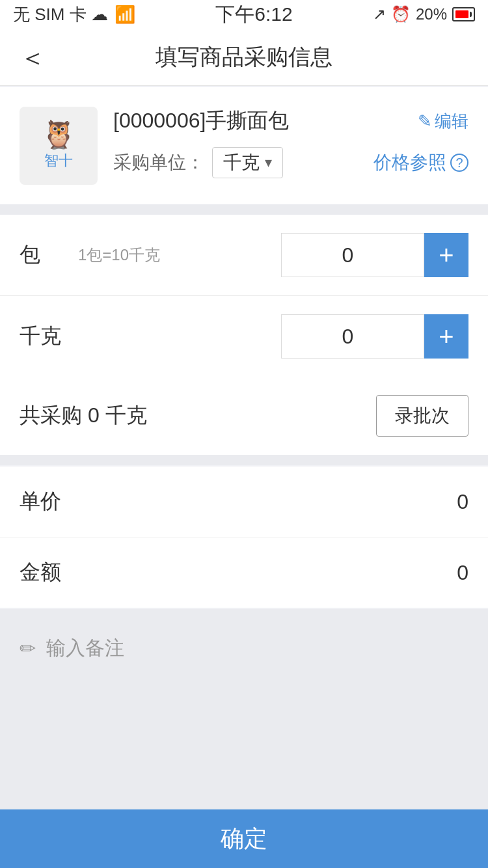 The image size is (488, 868). Describe the element at coordinates (244, 502) in the screenshot. I see `unit-price-row: 单价 0` at that location.